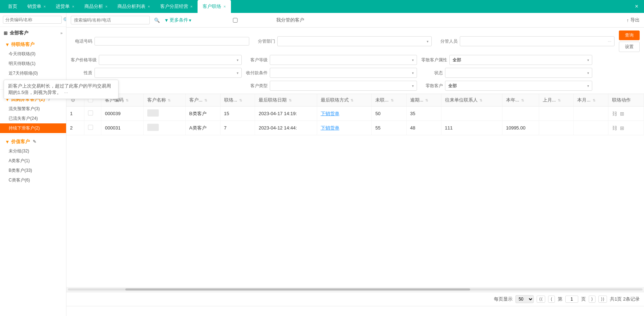 The width and height of the screenshot is (644, 316). What do you see at coordinates (238, 128) in the screenshot?
I see `row2-contact: 7` at bounding box center [238, 128].